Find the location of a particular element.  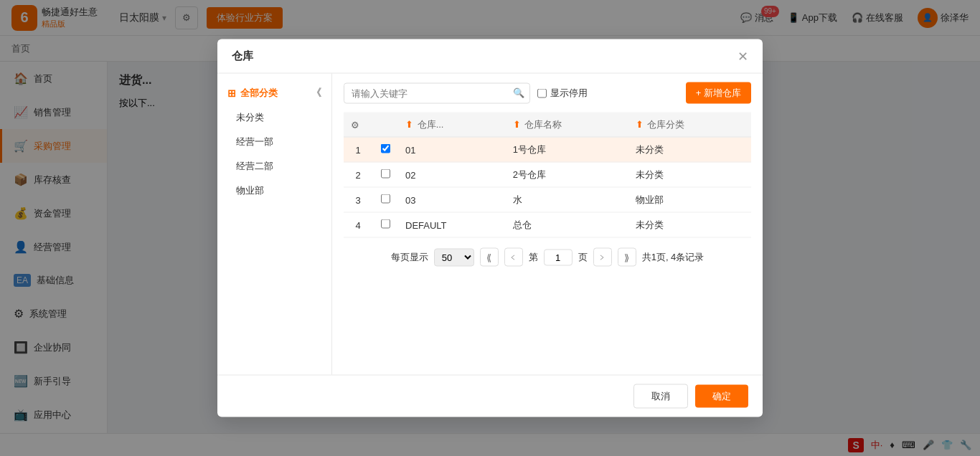

td-code: DEFAULT is located at coordinates (452, 225).